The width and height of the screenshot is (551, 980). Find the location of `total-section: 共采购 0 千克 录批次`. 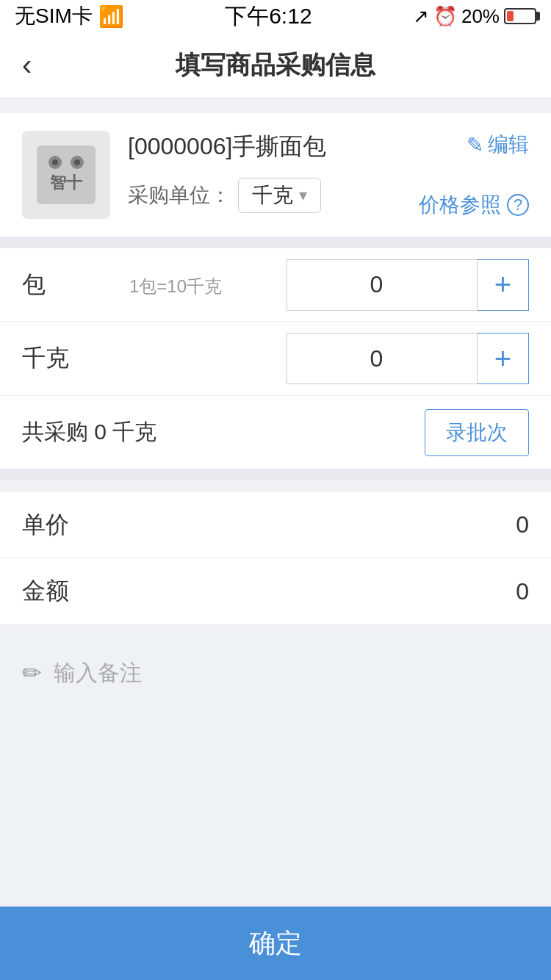

total-section: 共采购 0 千克 录批次 is located at coordinates (276, 432).